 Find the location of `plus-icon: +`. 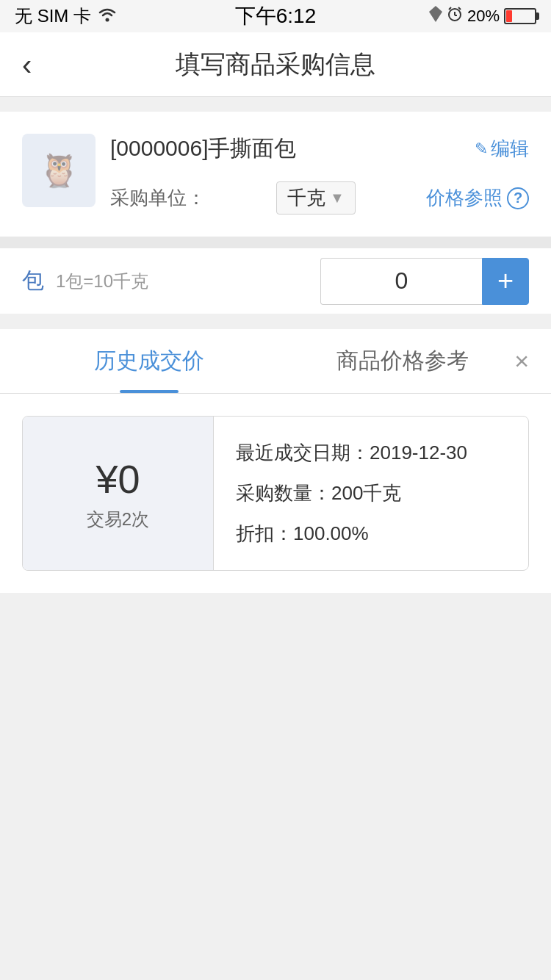

plus-icon: + is located at coordinates (505, 281).